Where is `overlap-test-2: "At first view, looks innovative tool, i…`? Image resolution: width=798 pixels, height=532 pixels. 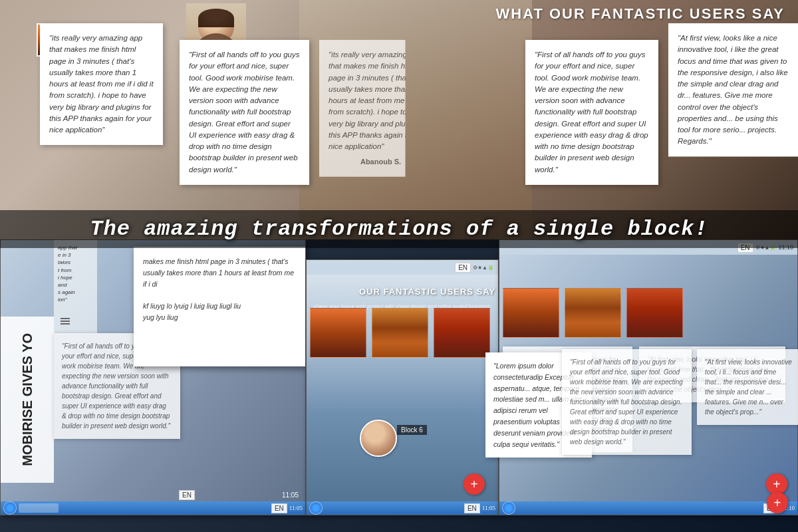
overlap-test-2: "At first view, looks innovative tool, i… is located at coordinates (747, 387).